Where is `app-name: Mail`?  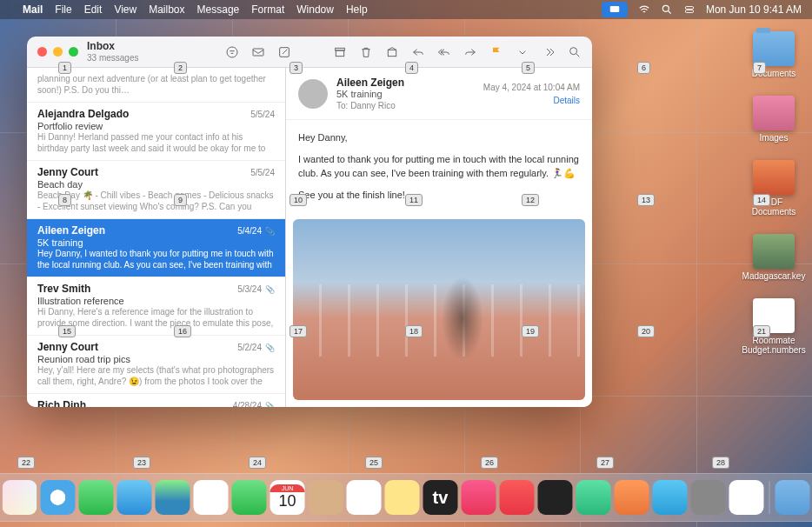 app-name: Mail is located at coordinates (33, 10).